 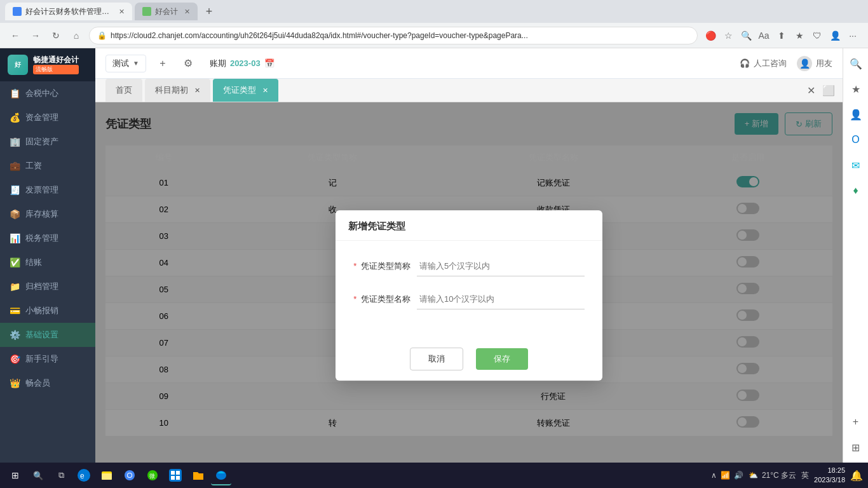 What do you see at coordinates (122, 11) in the screenshot?
I see `browser-tab1-close: ✕` at bounding box center [122, 11].